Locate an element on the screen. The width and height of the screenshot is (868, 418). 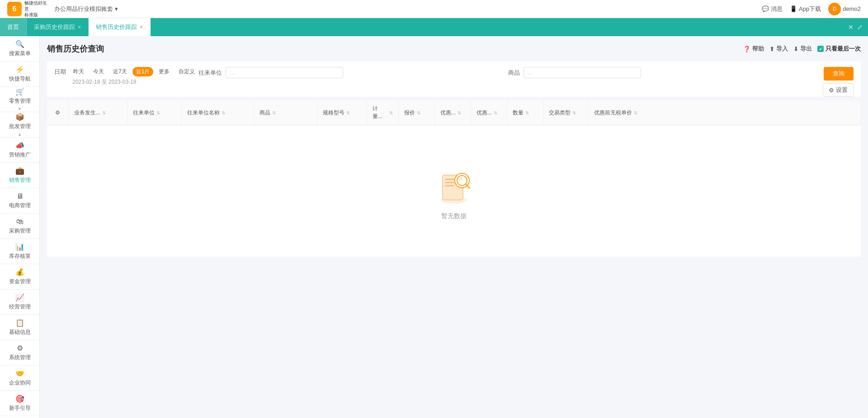
sidebar-item-marketing: 📣 营销推广 is located at coordinates (20, 150).